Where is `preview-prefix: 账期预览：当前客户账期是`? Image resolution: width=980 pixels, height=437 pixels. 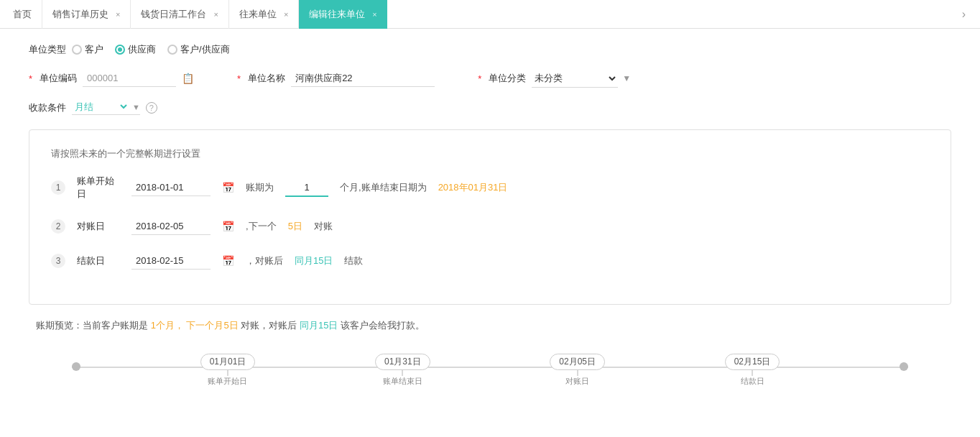
preview-prefix: 账期预览：当前客户账期是 is located at coordinates (92, 325).